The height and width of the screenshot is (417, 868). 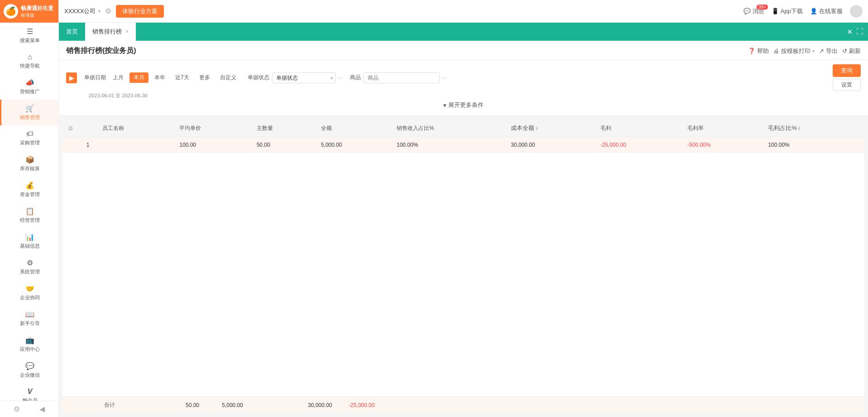 What do you see at coordinates (799, 129) in the screenshot?
I see `ratio-info-icon: ℹ` at bounding box center [799, 129].